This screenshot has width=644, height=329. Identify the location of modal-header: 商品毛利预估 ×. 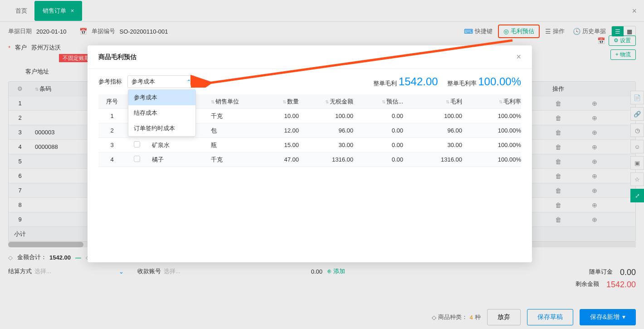
(310, 57).